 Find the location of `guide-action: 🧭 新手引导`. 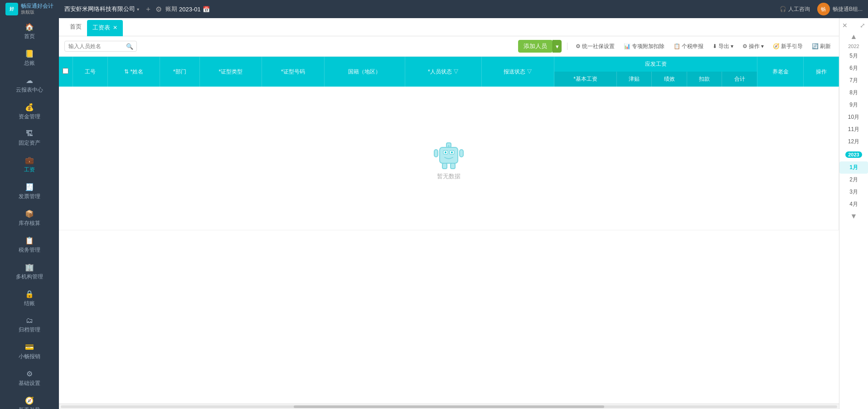

guide-action: 🧭 新手引导 is located at coordinates (788, 46).